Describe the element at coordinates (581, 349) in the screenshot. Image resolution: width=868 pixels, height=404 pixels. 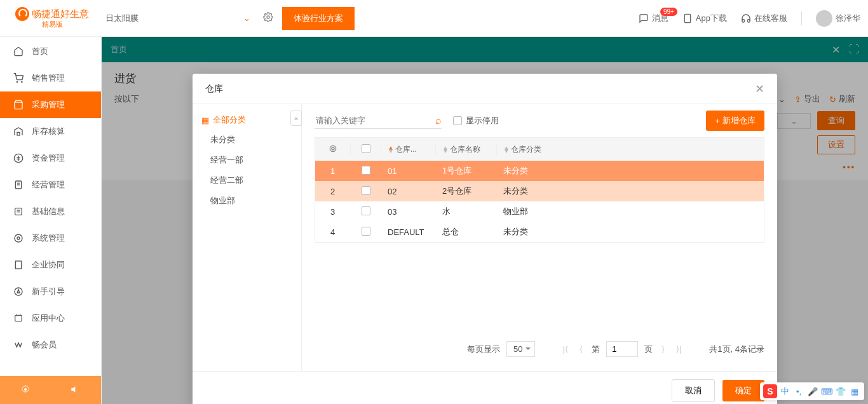
I see `prev-page-icon: ⟨` at that location.